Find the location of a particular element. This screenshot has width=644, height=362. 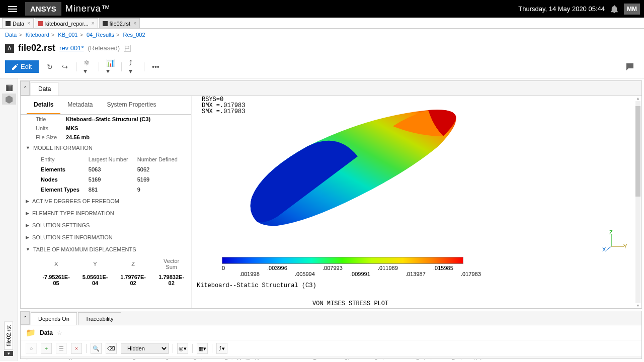

tabs-bar: Data× kiteboard_repor...× file02.rst× is located at coordinates (322, 23).